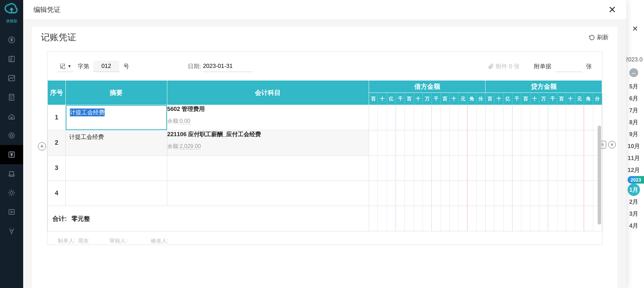 The height and width of the screenshot is (288, 644). What do you see at coordinates (612, 145) in the screenshot?
I see `delete-row-button: ✕` at bounding box center [612, 145].